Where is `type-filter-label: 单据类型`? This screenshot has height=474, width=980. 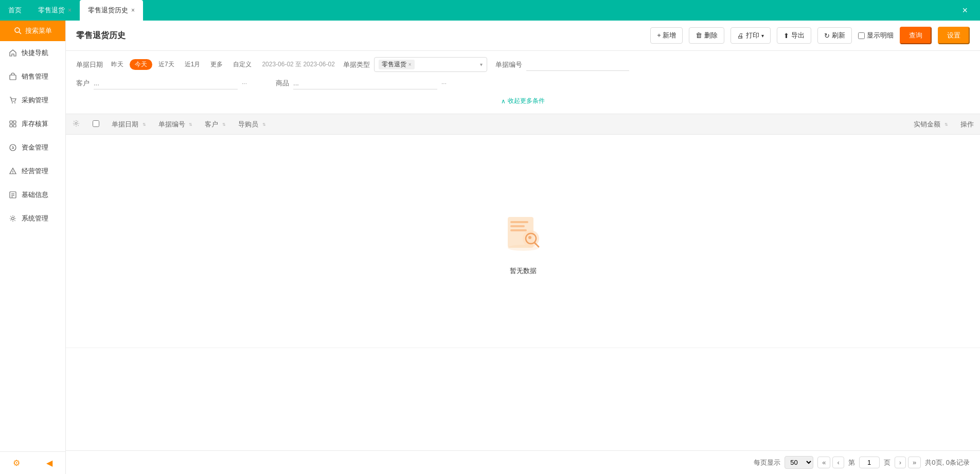 type-filter-label: 单据类型 is located at coordinates (357, 65).